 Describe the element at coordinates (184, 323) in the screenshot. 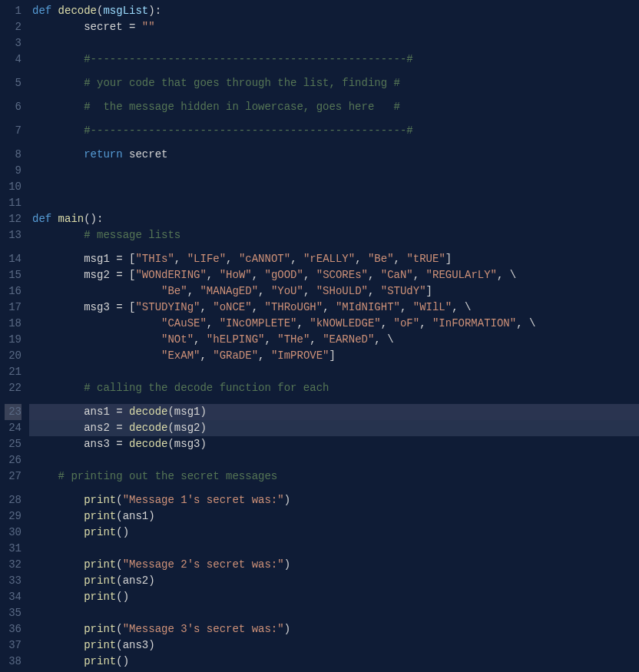

I see `token-str: "CAuSE"` at that location.